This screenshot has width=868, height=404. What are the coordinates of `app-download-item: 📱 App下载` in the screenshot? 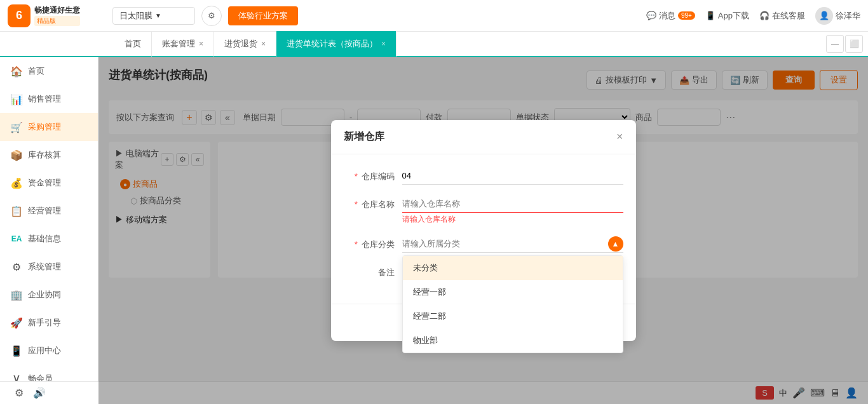 It's located at (727, 16).